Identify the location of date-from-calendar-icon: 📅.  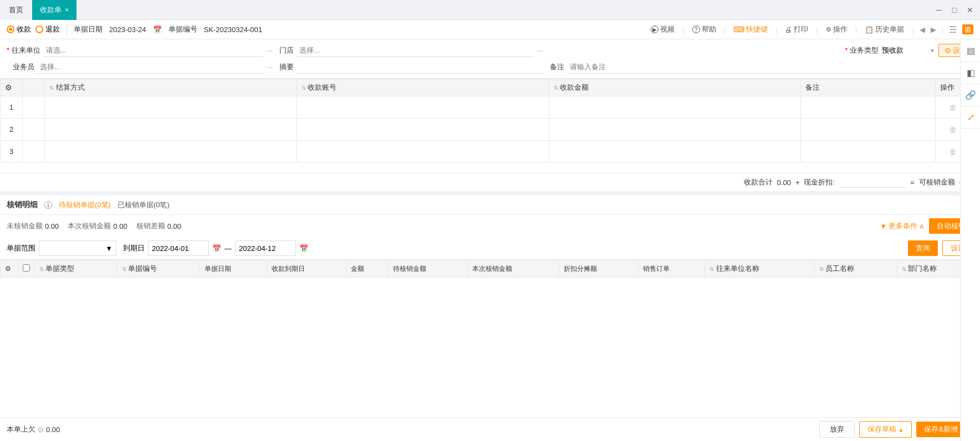
(217, 248).